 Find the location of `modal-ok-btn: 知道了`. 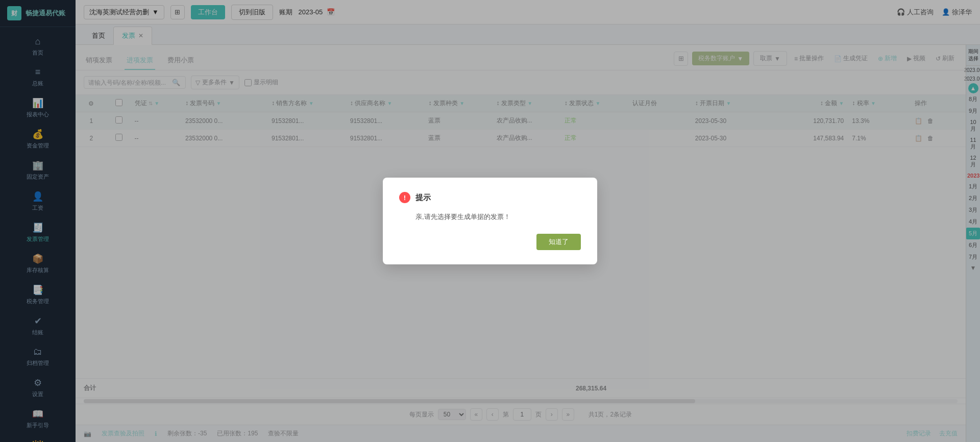

modal-ok-btn: 知道了 is located at coordinates (558, 242).